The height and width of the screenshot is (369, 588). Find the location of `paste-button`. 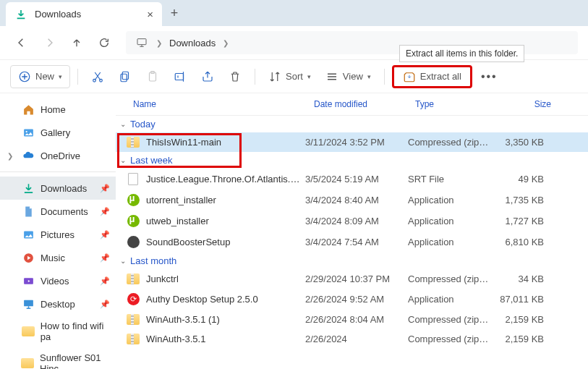

paste-button is located at coordinates (153, 77).